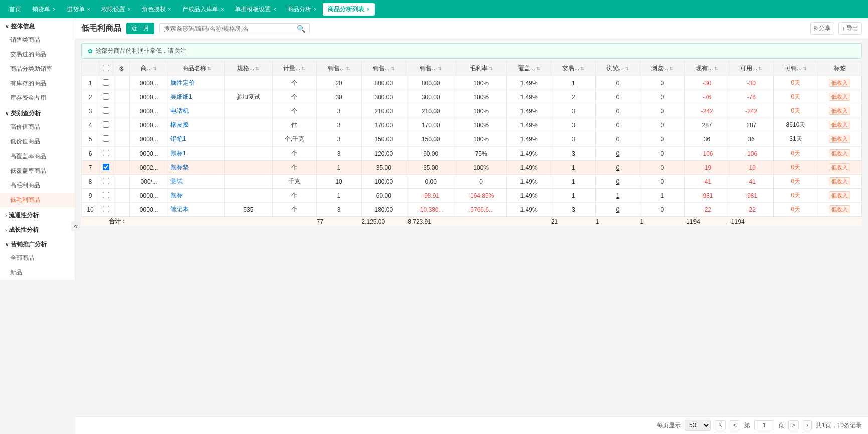 This screenshot has width=868, height=434. Describe the element at coordinates (37, 112) in the screenshot. I see `sidebar-group-category-analysis: ∨ 类别查分析` at that location.